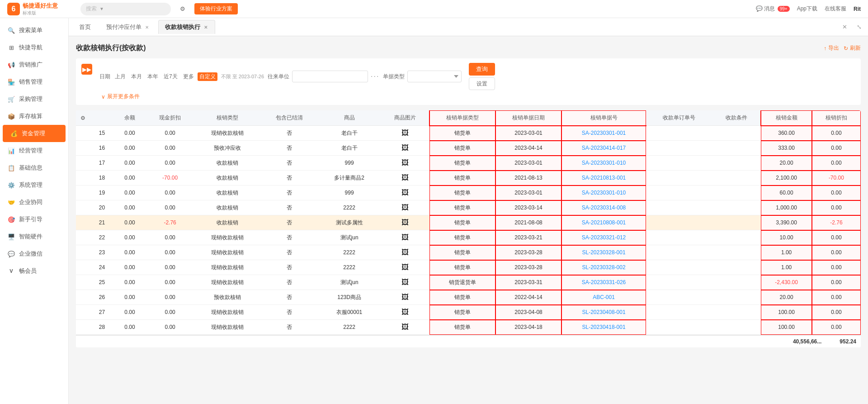  I want to click on voucher-type-select, so click(434, 76).